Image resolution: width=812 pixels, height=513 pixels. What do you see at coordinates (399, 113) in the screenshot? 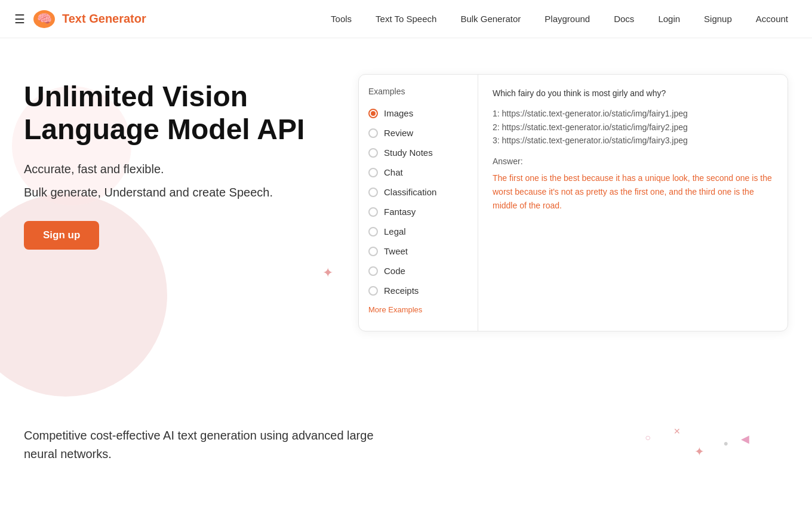
I see `option-images-label: Images` at bounding box center [399, 113].